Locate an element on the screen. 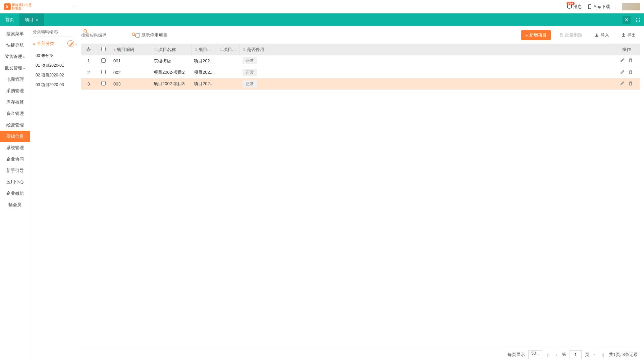 Image resolution: width=644 pixels, height=362 pixels. col-name-header: 项目名称 is located at coordinates (171, 50).